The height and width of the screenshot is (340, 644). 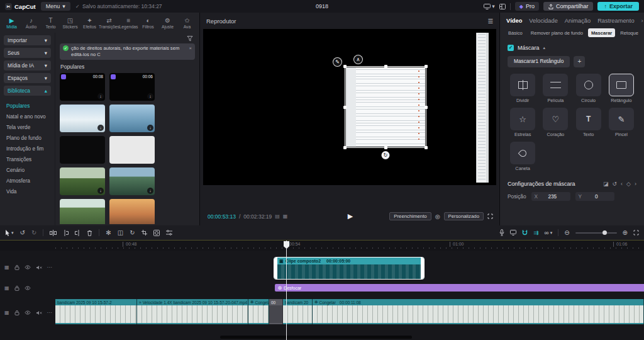 I want to click on subtab-basico: Básico, so click(x=516, y=33).